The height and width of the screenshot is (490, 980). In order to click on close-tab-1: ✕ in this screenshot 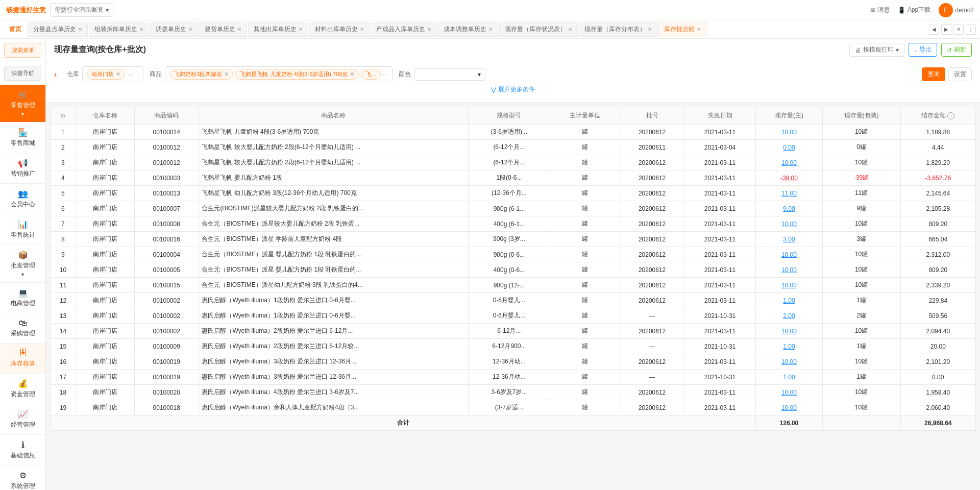, I will do `click(80, 30)`.